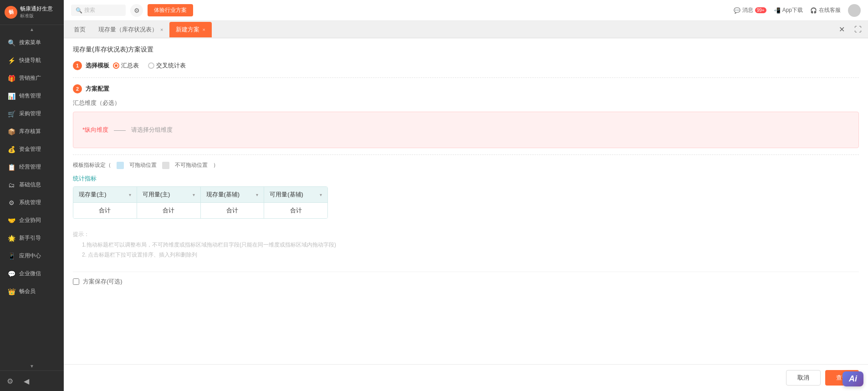 Image resolution: width=868 pixels, height=391 pixels. Describe the element at coordinates (11, 43) in the screenshot. I see `search-icon: 🔍` at that location.